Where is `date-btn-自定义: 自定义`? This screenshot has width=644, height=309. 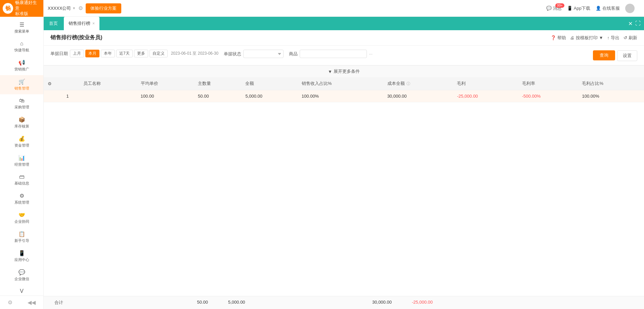 date-btn-自定义: 自定义 is located at coordinates (159, 54).